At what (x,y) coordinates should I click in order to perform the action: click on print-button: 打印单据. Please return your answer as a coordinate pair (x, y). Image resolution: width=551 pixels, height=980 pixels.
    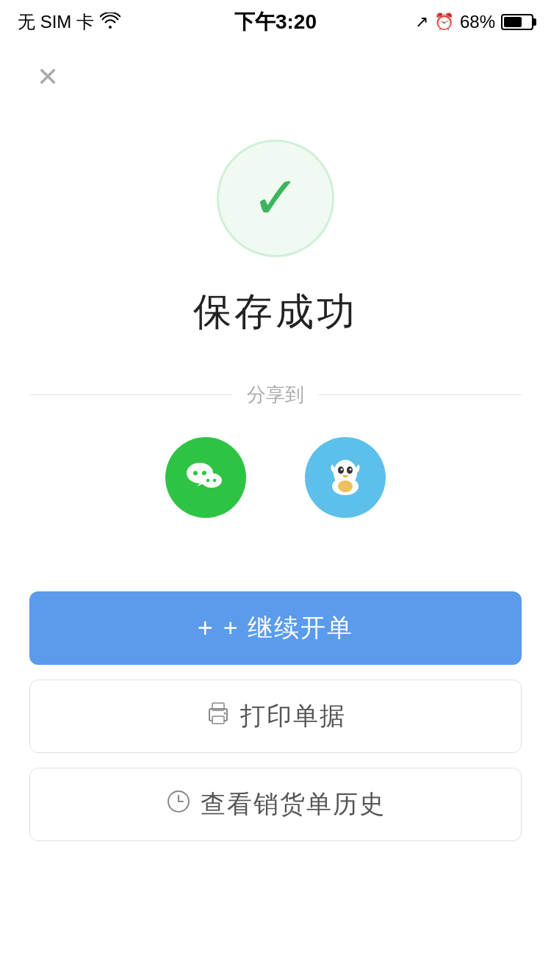
    Looking at the image, I should click on (276, 716).